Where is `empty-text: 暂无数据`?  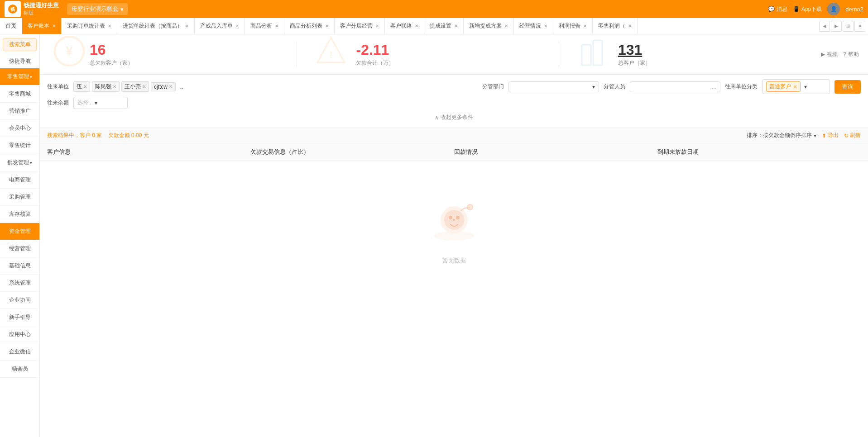 empty-text: 暂无数据 is located at coordinates (454, 261).